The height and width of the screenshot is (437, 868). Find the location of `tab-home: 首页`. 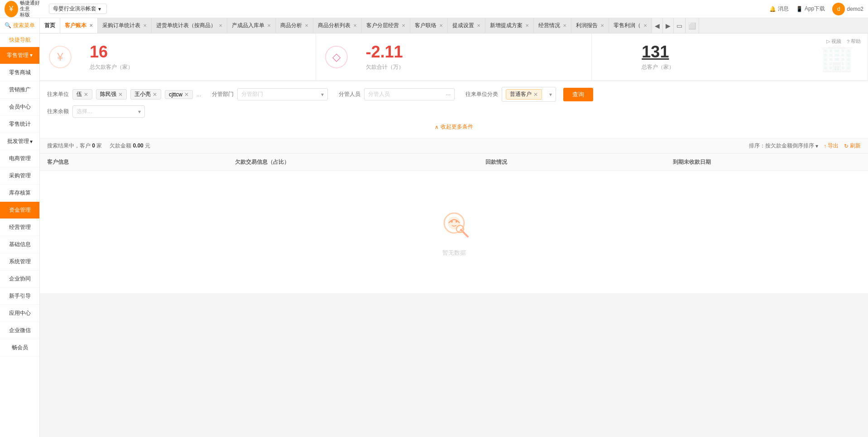

tab-home: 首页 is located at coordinates (50, 26).